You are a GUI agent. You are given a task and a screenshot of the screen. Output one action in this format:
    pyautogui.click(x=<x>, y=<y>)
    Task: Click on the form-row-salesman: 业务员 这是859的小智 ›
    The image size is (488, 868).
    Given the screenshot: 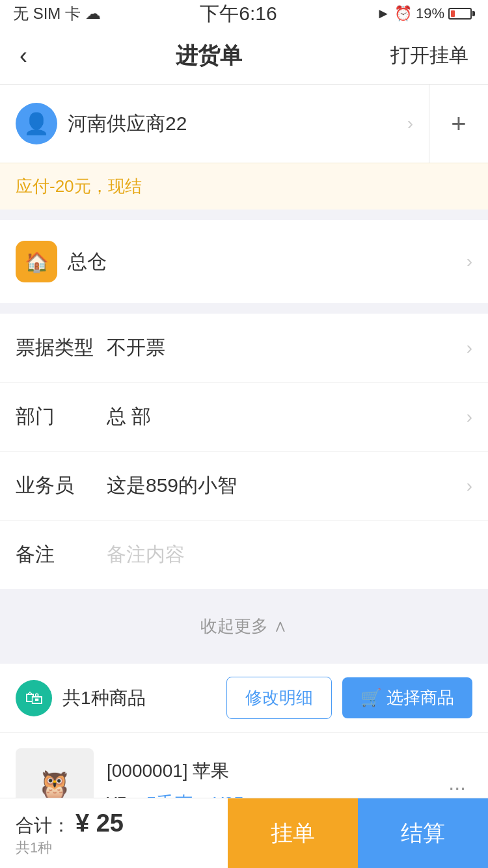 What is the action you would take?
    pyautogui.click(x=244, y=486)
    